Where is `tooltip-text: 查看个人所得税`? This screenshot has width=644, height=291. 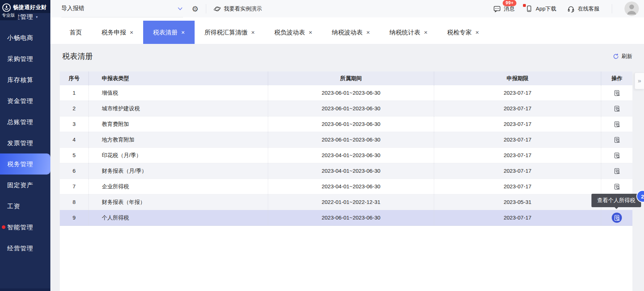
tooltip-text: 查看个人所得税 is located at coordinates (616, 200).